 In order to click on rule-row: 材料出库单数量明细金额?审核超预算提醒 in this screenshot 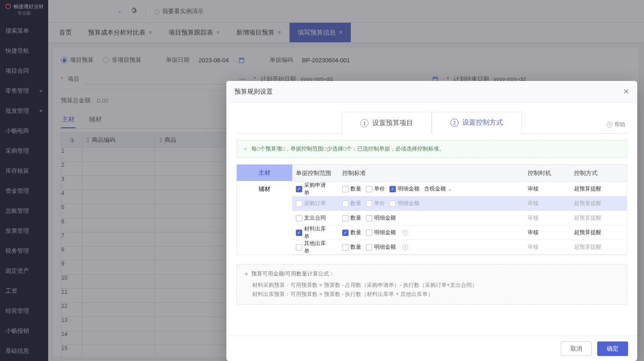, I will do `click(459, 233)`.